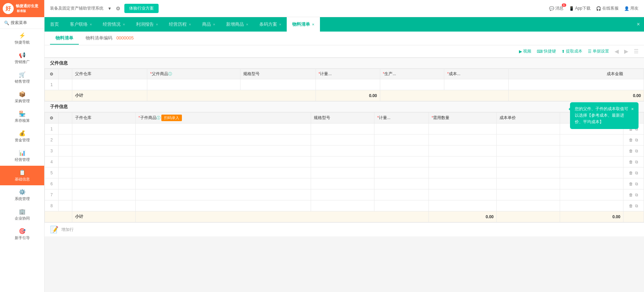 Image resolution: width=644 pixels, height=292 pixels. What do you see at coordinates (110, 85) in the screenshot?
I see `parent-row-1-warehouse` at bounding box center [110, 85].